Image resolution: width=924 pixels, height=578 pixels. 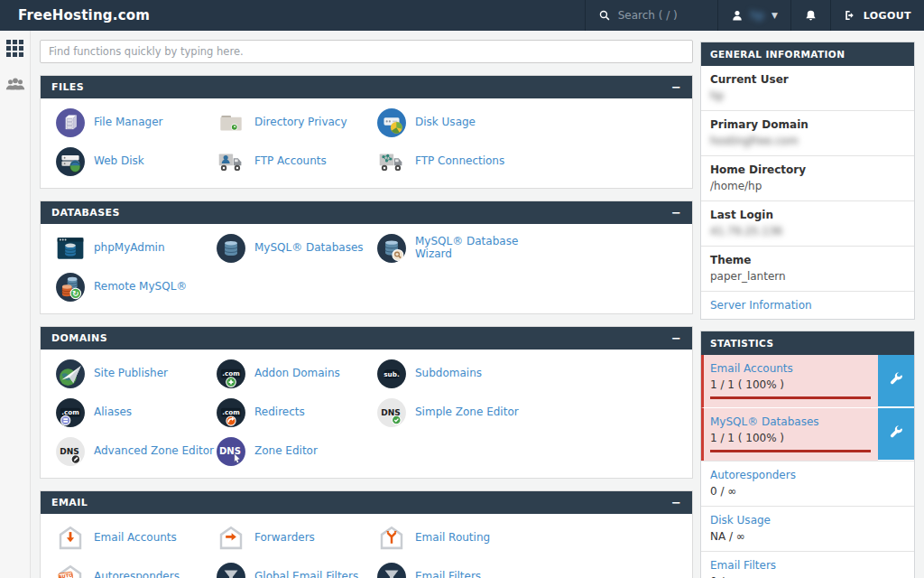 I want to click on app-mysql-database-wizard: MySQL® Database Wizard, so click(x=457, y=248).